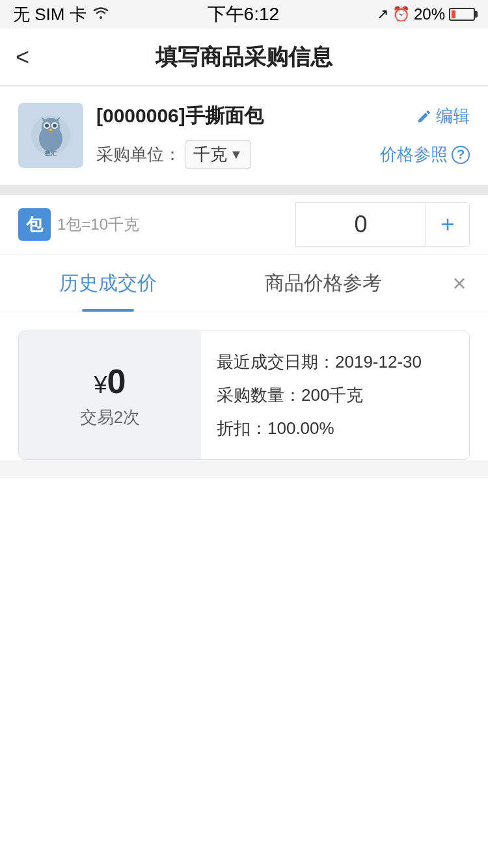  Describe the element at coordinates (461, 155) in the screenshot. I see `help-circle-icon: ?` at that location.